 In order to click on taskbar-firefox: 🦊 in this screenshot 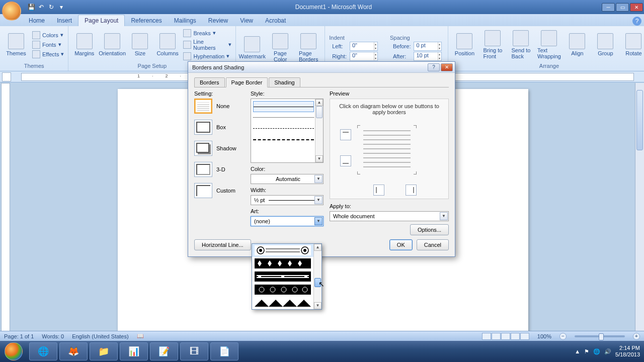, I will do `click(73, 351)`.